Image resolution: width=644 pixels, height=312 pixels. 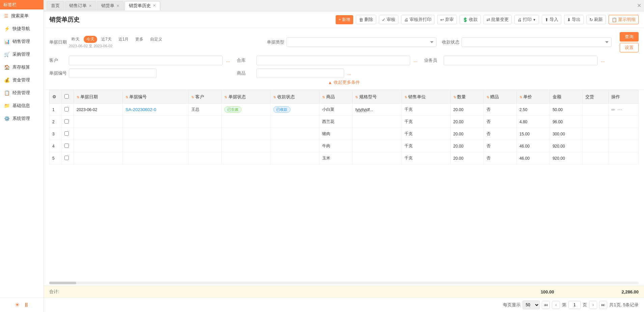 What do you see at coordinates (336, 158) in the screenshot?
I see `row-goods-5: 玉米` at bounding box center [336, 158].